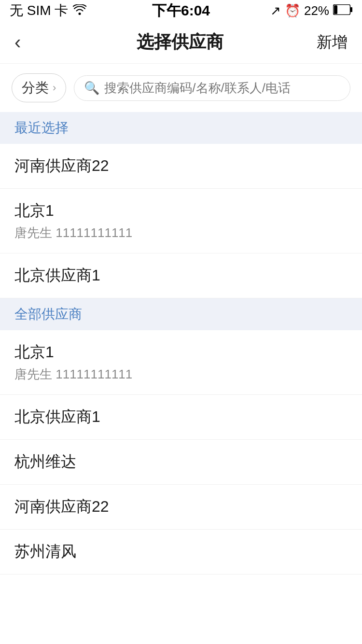 This screenshot has width=362, height=644. I want to click on status-right: ↗ ⏰ 22%, so click(311, 11).